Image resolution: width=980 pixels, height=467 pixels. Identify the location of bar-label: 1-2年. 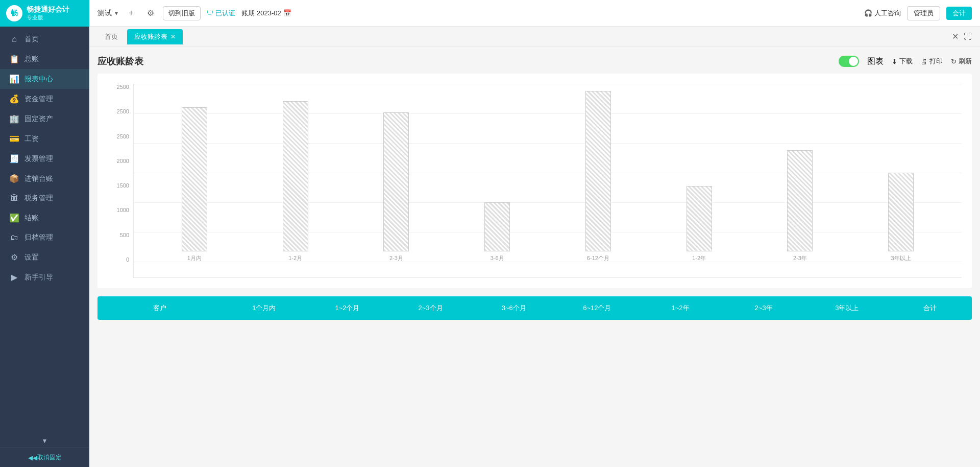
(699, 259).